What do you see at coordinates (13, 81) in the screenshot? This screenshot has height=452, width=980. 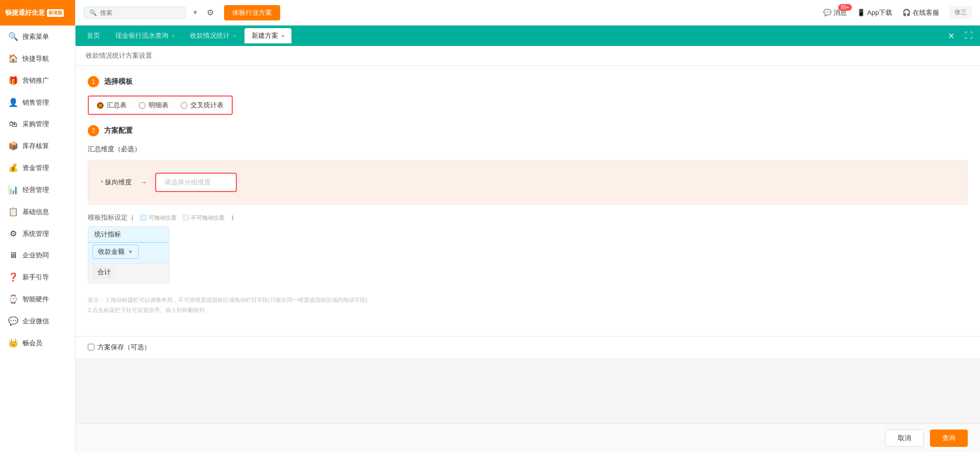 I see `gift-icon: 🎁` at bounding box center [13, 81].